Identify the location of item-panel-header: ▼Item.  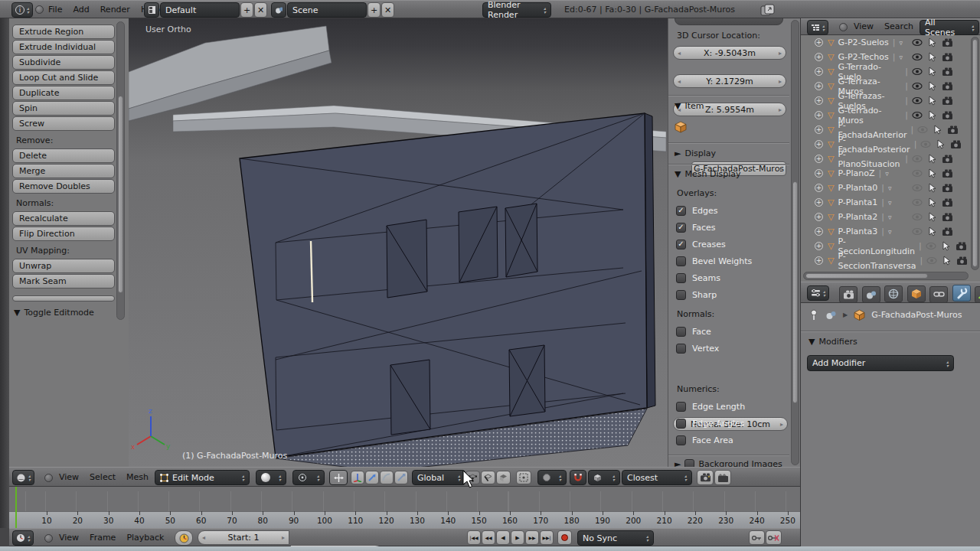
(689, 106).